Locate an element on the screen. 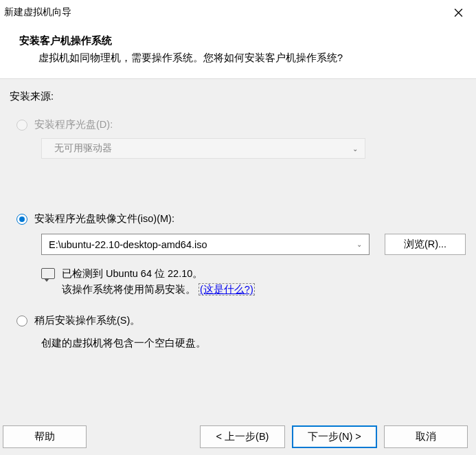  cancel-button: 取消 is located at coordinates (426, 437).